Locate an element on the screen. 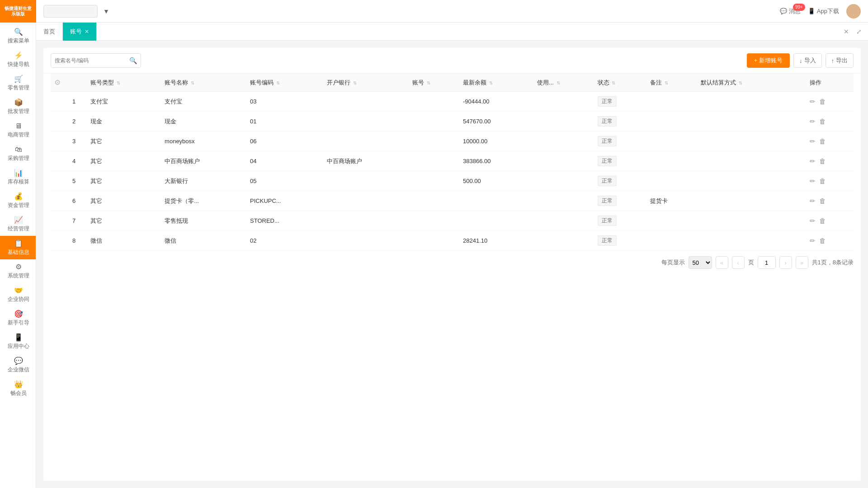  top-bar-left: ▼ is located at coordinates (76, 11).